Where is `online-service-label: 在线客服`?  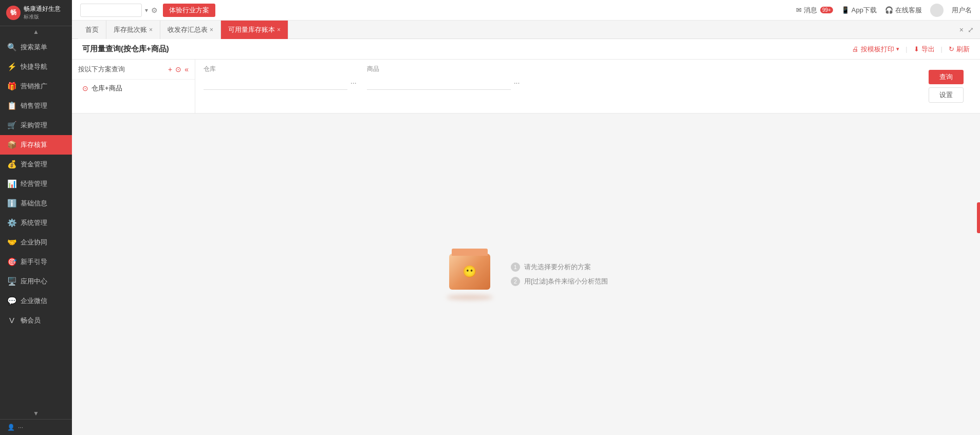 online-service-label: 在线客服 is located at coordinates (909, 10).